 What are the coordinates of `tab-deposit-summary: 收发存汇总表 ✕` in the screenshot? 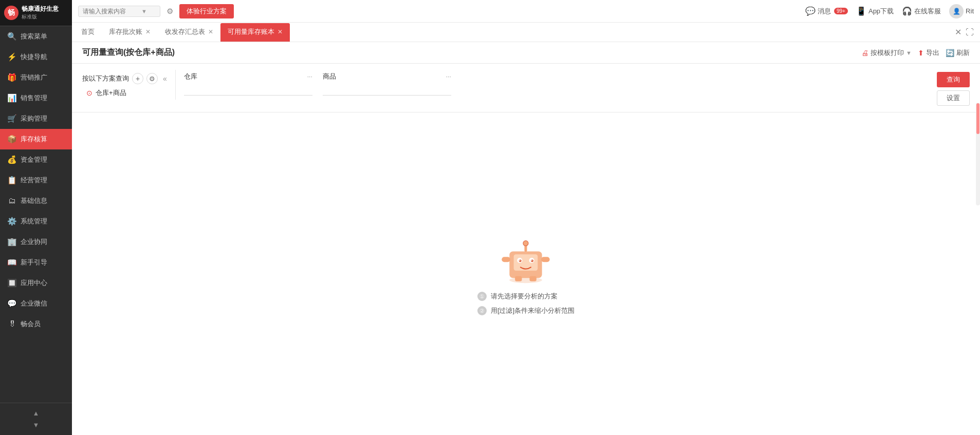 It's located at (189, 32).